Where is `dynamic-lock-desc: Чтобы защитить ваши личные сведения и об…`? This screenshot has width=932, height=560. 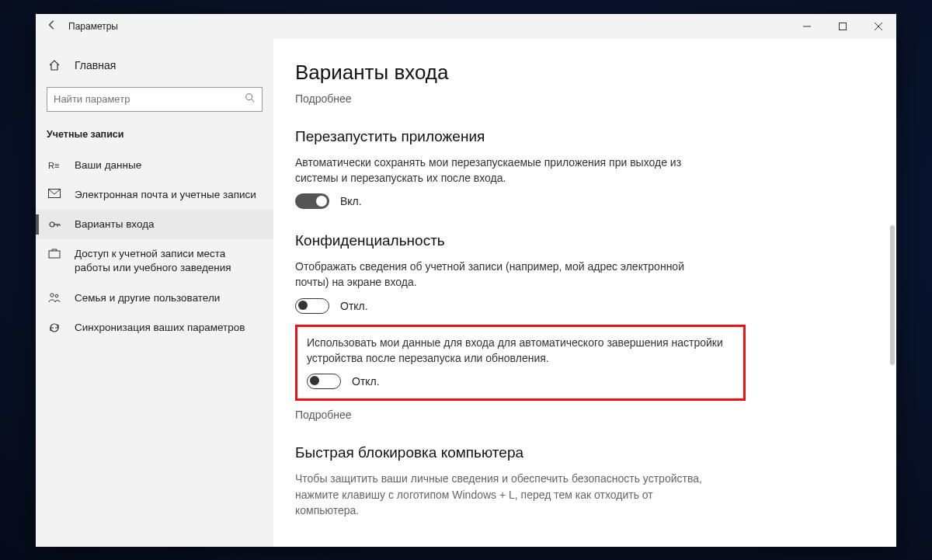
dynamic-lock-desc: Чтобы защитить ваши личные сведения и об… is located at coordinates (505, 494).